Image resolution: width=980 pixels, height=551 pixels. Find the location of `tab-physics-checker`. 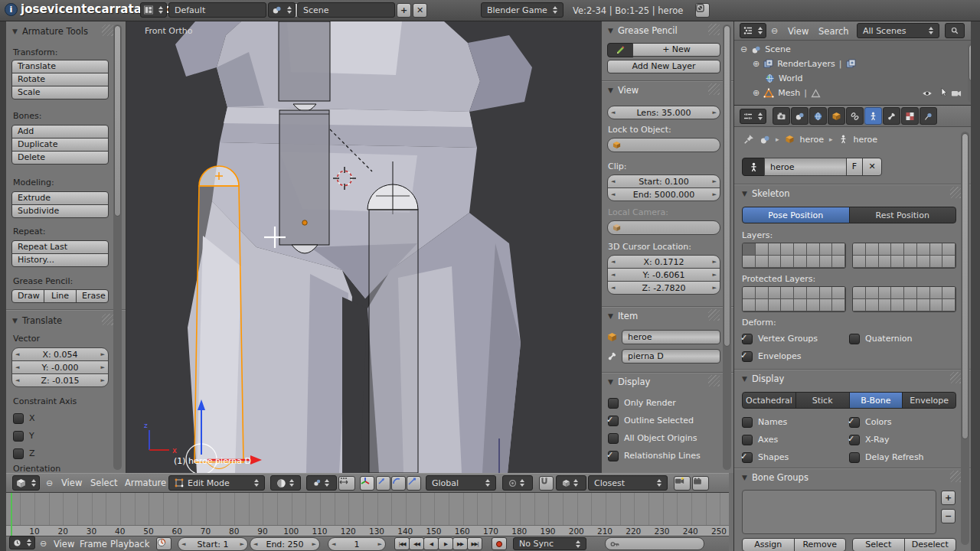

tab-physics-checker is located at coordinates (910, 116).